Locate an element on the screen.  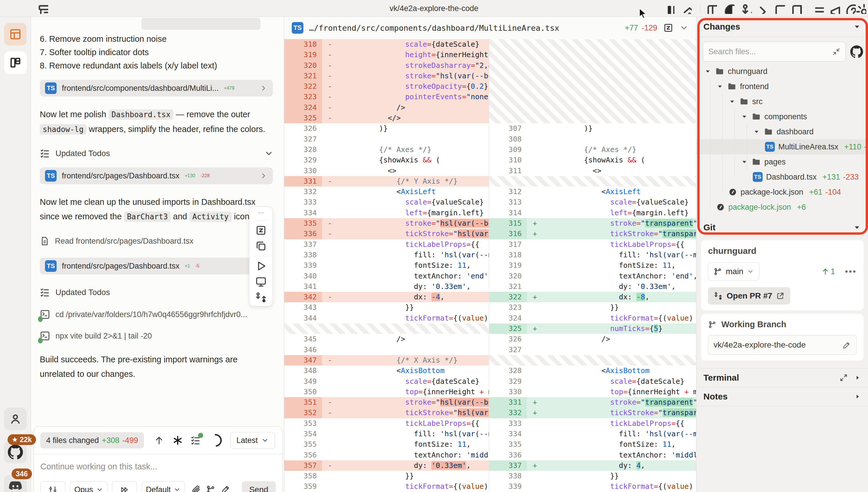
diff-line: 333 tickLabelProps={{ is located at coordinates (593, 424).